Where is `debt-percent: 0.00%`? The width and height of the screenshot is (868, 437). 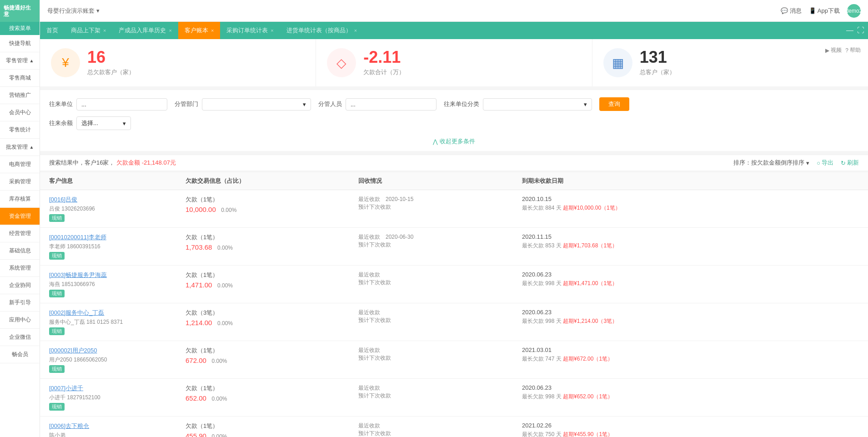
debt-percent: 0.00% is located at coordinates (220, 399).